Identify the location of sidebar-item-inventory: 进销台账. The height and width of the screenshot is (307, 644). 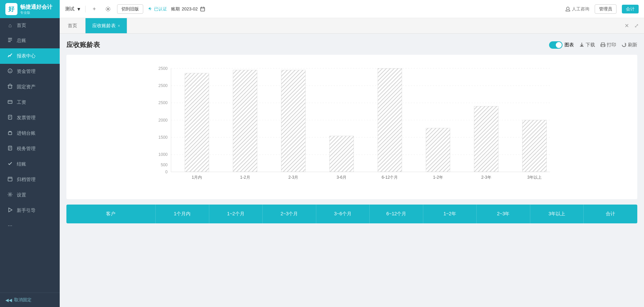
(30, 133).